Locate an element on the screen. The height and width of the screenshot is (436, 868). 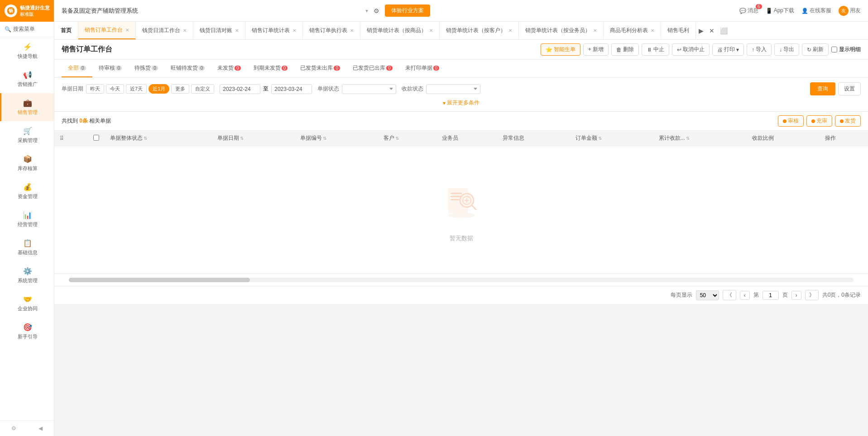
page-input is located at coordinates (771, 295).